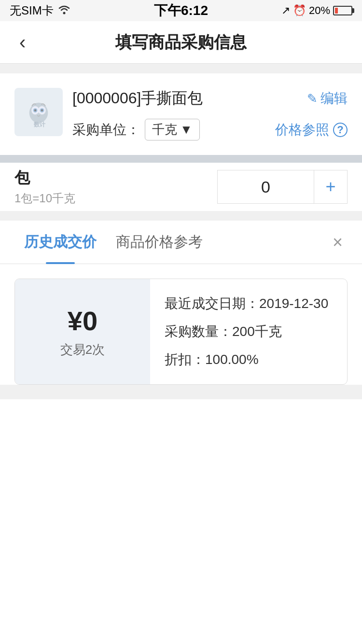 Image resolution: width=362 pixels, height=644 pixels. What do you see at coordinates (327, 98) in the screenshot?
I see `edit-button: ✎ 编辑` at bounding box center [327, 98].